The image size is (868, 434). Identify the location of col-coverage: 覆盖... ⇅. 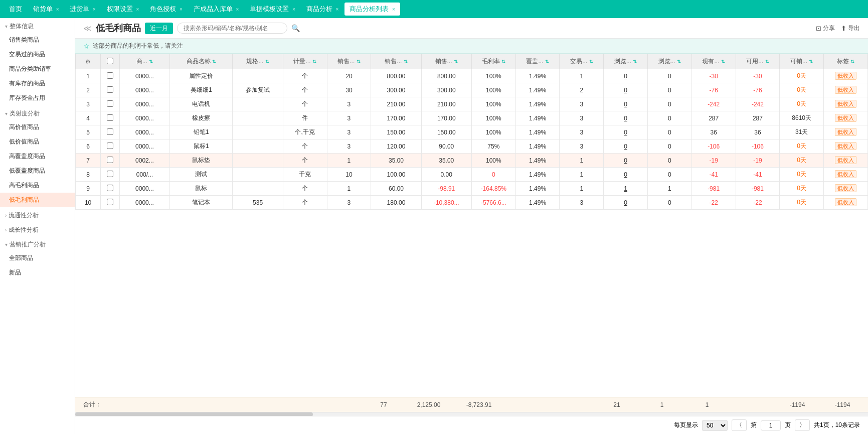
(538, 62).